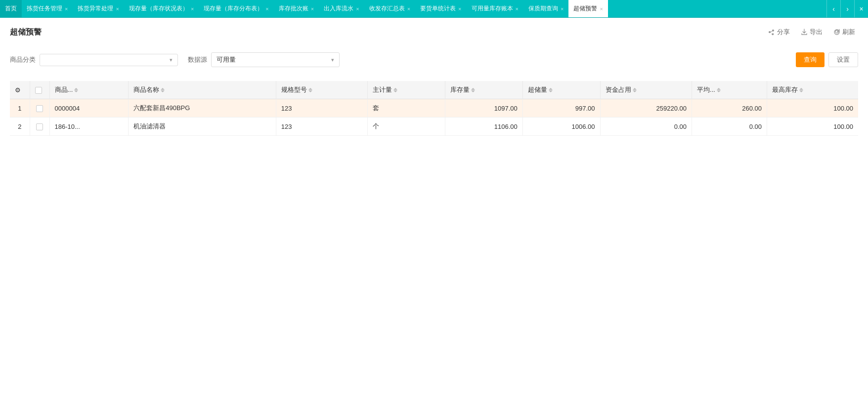  What do you see at coordinates (146, 90) in the screenshot?
I see `col-product-name-label: 商品名称` at bounding box center [146, 90].